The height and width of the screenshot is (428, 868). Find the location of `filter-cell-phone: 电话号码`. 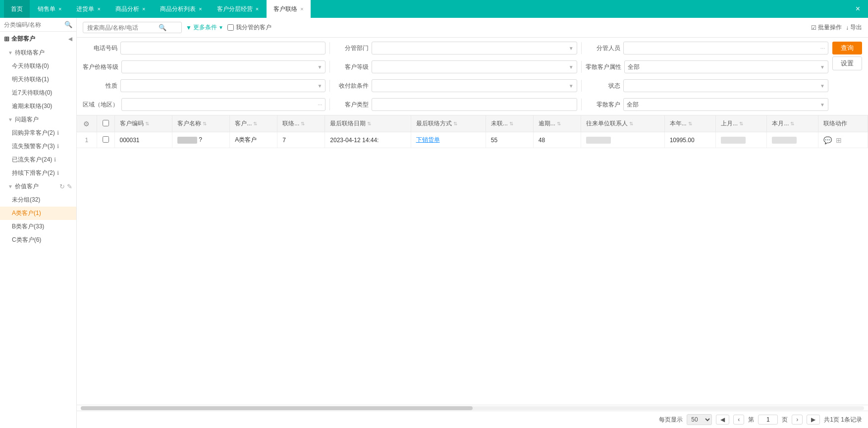

filter-cell-phone: 电话号码 is located at coordinates (204, 48).